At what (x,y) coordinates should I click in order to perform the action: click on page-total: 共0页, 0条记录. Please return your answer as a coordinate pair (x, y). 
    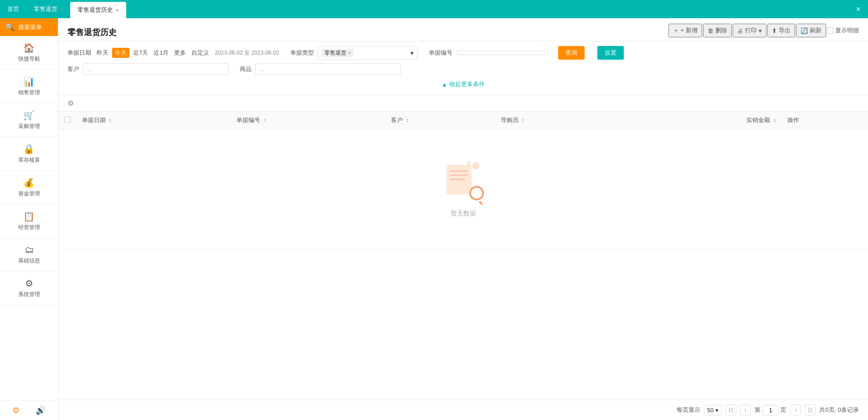
    Looking at the image, I should click on (839, 410).